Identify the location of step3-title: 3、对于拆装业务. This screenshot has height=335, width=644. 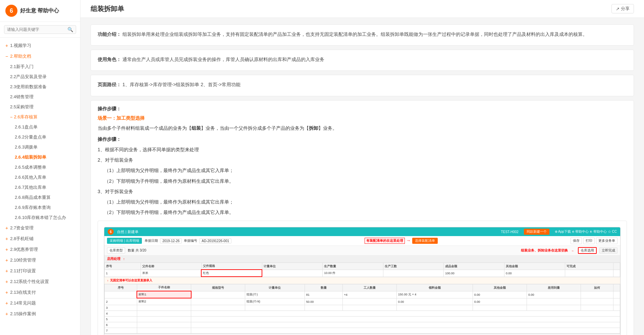
(362, 192).